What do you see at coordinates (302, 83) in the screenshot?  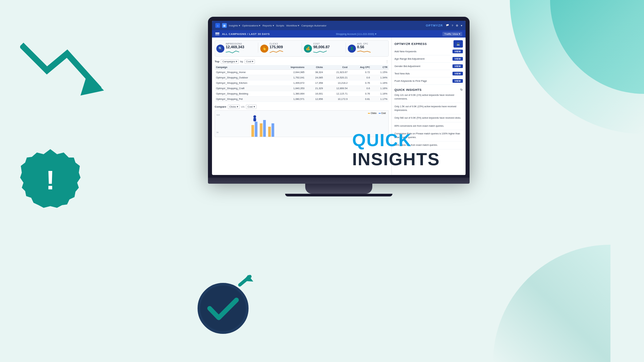 I see `table-row: Optmyzr_Shopping_Kitchen1,499,67217,3581…` at bounding box center [302, 83].